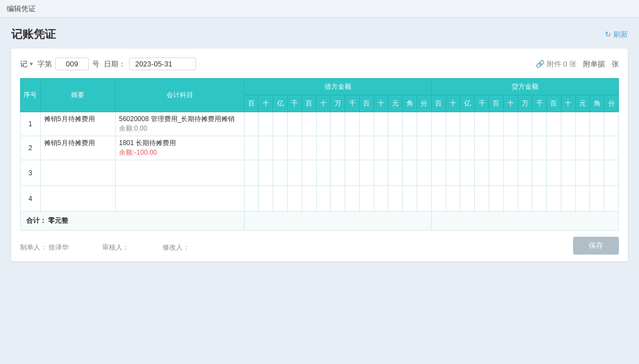  What do you see at coordinates (352, 199) in the screenshot?
I see `row4-d8` at bounding box center [352, 199].